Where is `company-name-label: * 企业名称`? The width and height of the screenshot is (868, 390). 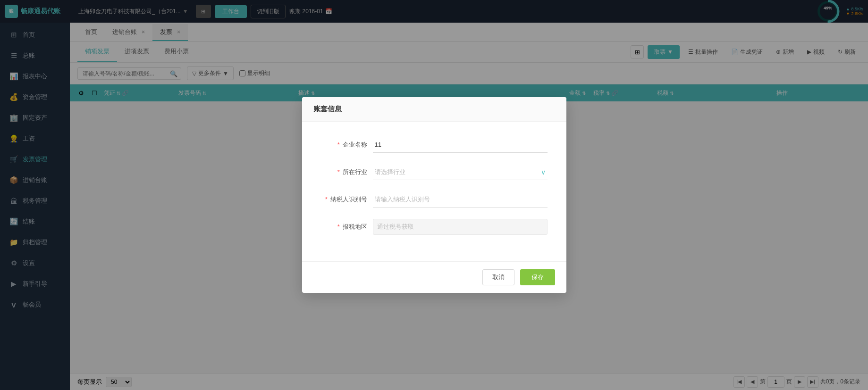
company-name-label: * 企业名称 is located at coordinates (347, 145).